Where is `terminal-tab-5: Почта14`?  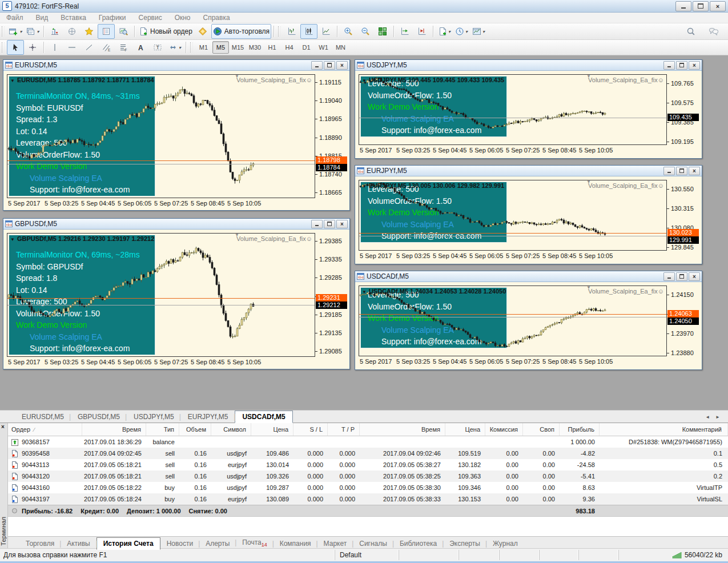 terminal-tab-5: Почта14 is located at coordinates (255, 543).